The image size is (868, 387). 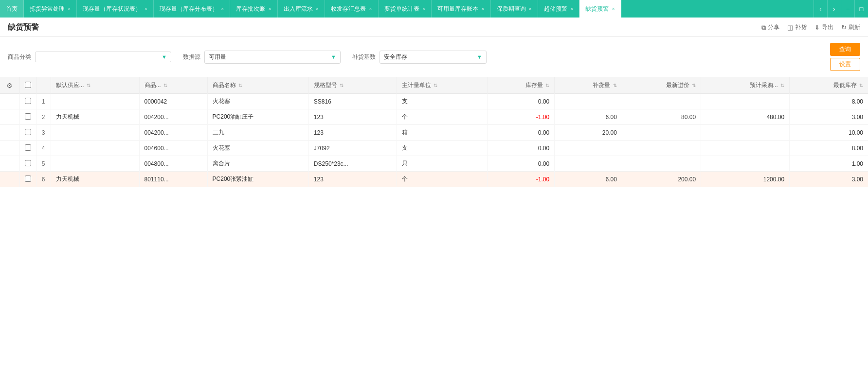 I want to click on tab-bar: 首页 拣货异常处理 × 现存量（库存状况表） × 现存量（库存分布表） × 库存…, so click(x=434, y=9).